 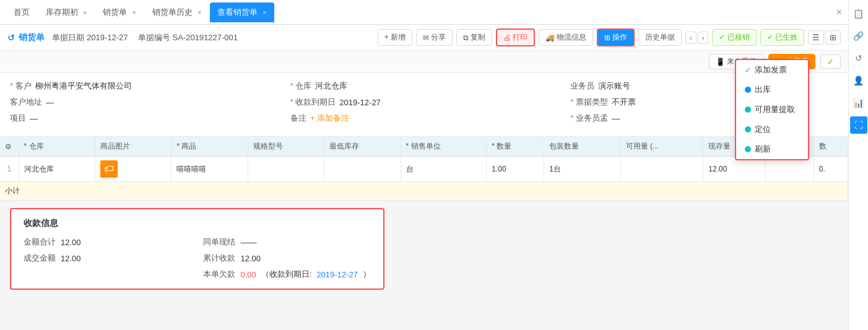 I want to click on tab-inventory: 库存期初 ×, so click(x=66, y=12).